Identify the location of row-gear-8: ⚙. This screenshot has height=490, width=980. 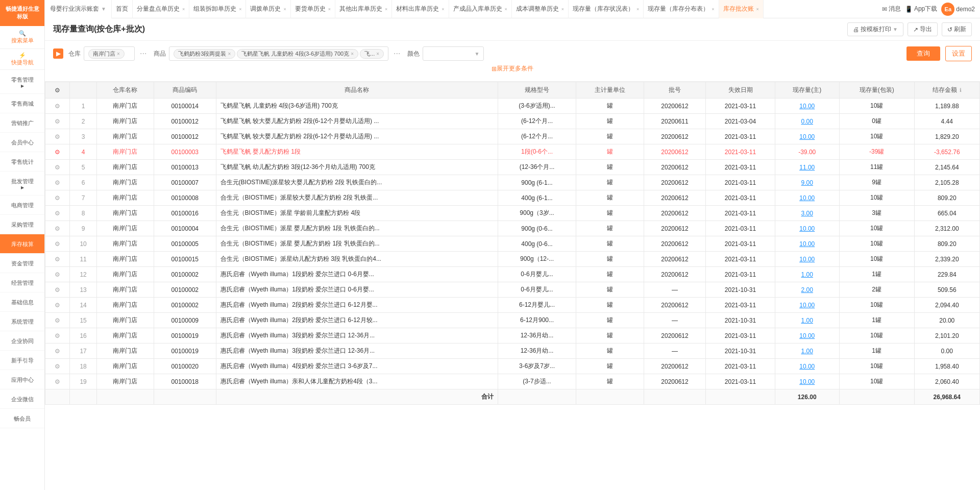
(58, 213).